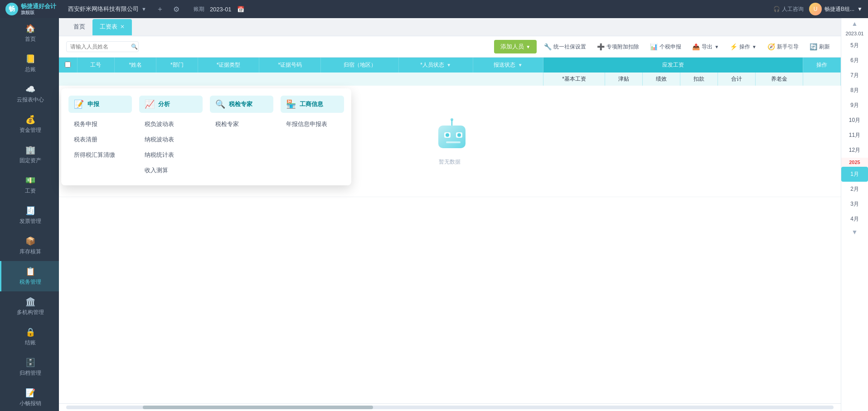 The width and height of the screenshot is (868, 411). What do you see at coordinates (29, 306) in the screenshot?
I see `sidebar-item-multi: 🏛️ 多机构管理` at bounding box center [29, 306].